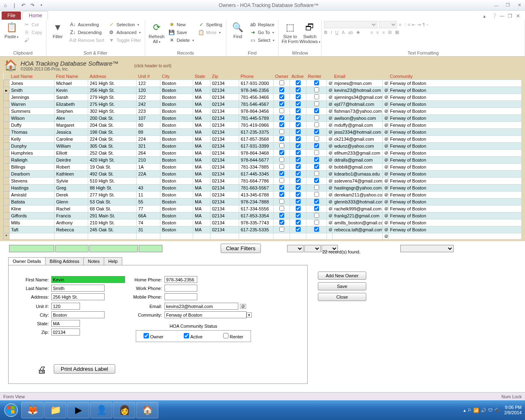 Image resolution: width=525 pixels, height=420 pixels. Describe the element at coordinates (201, 306) in the screenshot. I see `input-email` at that location.